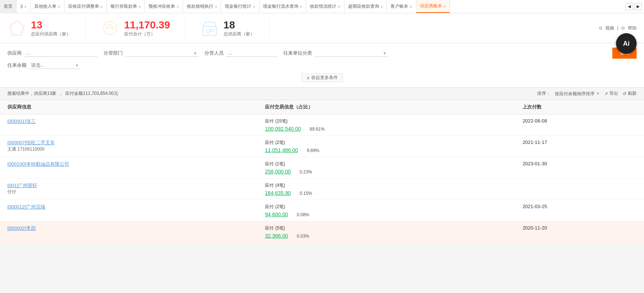 Image resolution: width=644 pixels, height=293 pixels. What do you see at coordinates (239, 34) in the screenshot?
I see `stat-label-total-suppliers: 总供应商（家）` at bounding box center [239, 34].